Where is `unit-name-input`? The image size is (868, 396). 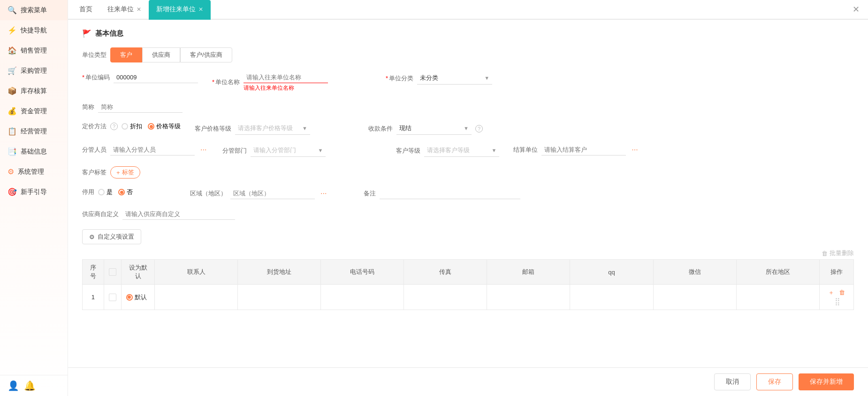 unit-name-input is located at coordinates (286, 78).